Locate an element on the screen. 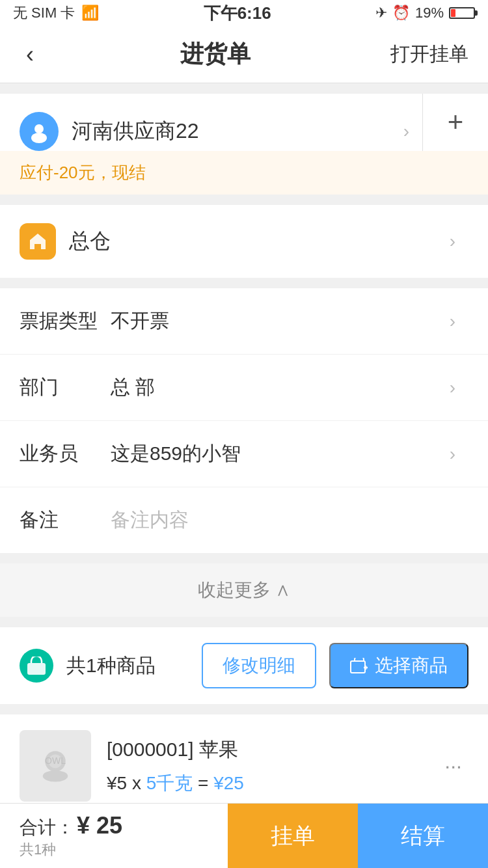 Image resolution: width=488 pixels, height=868 pixels. location-icon: ✈ is located at coordinates (381, 13).